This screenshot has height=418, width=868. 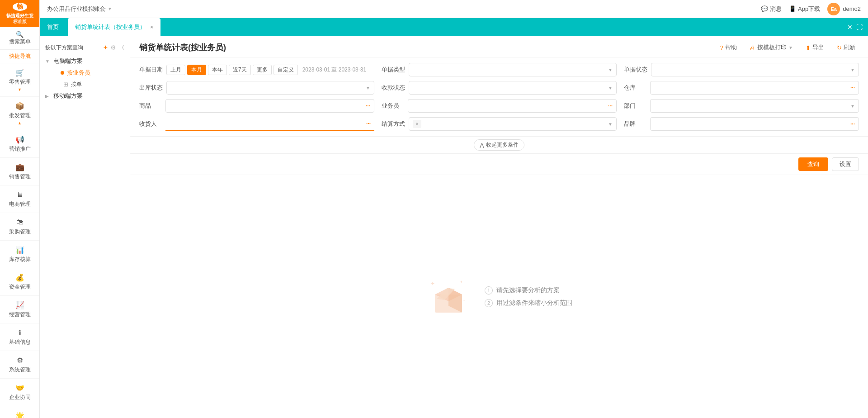 What do you see at coordinates (85, 61) in the screenshot?
I see `tree-node-pc: ▼ 电脑端方案` at bounding box center [85, 61].